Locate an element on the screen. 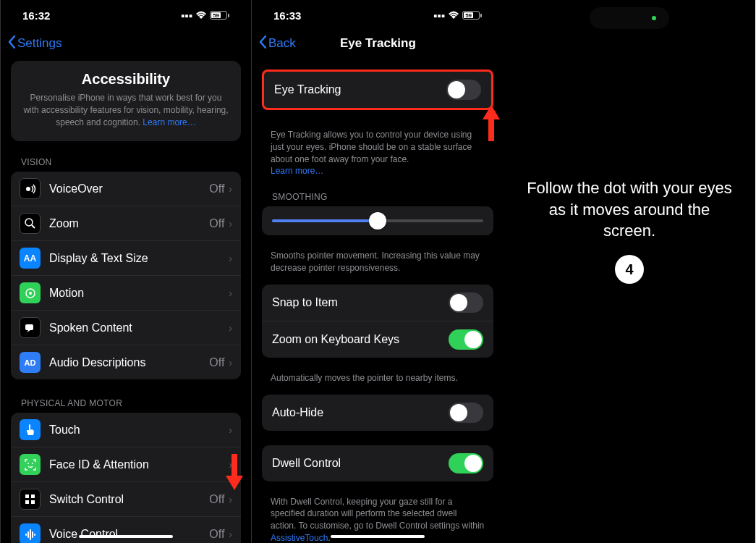 The height and width of the screenshot is (543, 756). motor-group: Touch › Face ID & Attention › Switch Con… is located at coordinates (126, 478).